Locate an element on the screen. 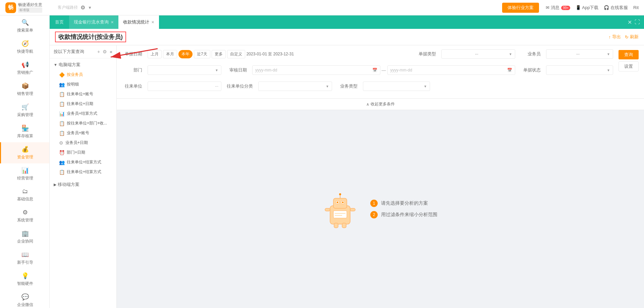 Image resolution: width=644 pixels, height=308 pixels. date-btn-this-year: 本年 is located at coordinates (185, 54).